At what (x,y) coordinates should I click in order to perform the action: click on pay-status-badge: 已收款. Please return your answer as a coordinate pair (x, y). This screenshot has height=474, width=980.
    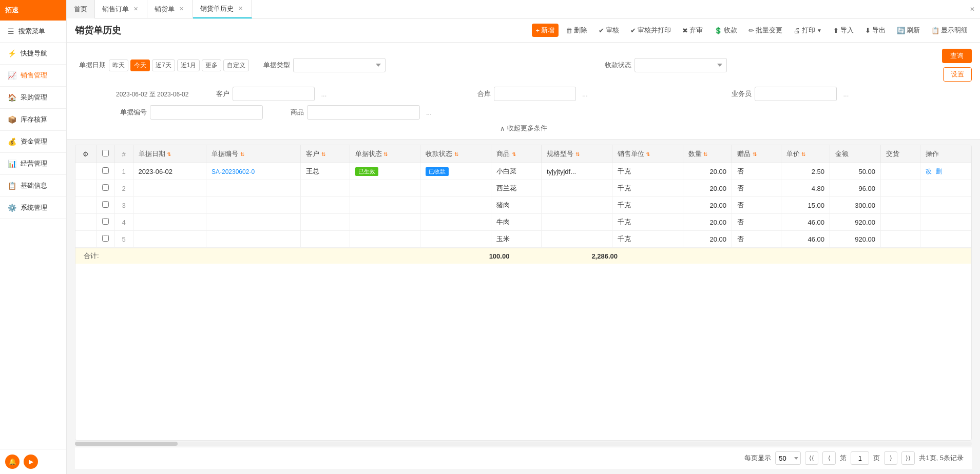
    Looking at the image, I should click on (437, 171).